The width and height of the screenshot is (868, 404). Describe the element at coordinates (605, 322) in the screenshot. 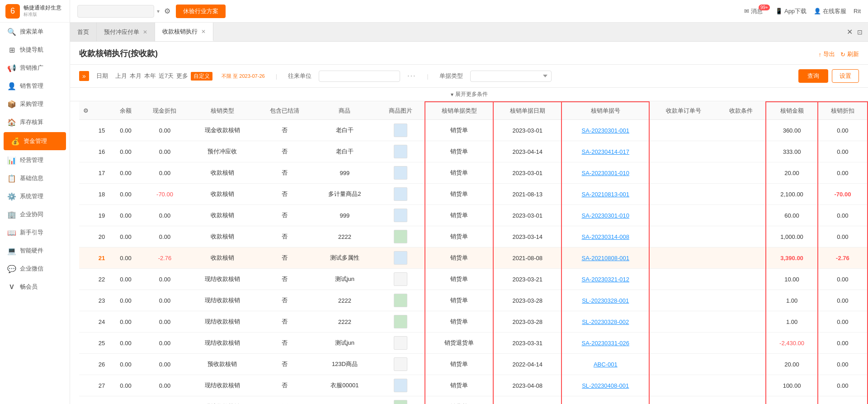

I see `row-cancel-bill-no: SL-20230328-002` at that location.